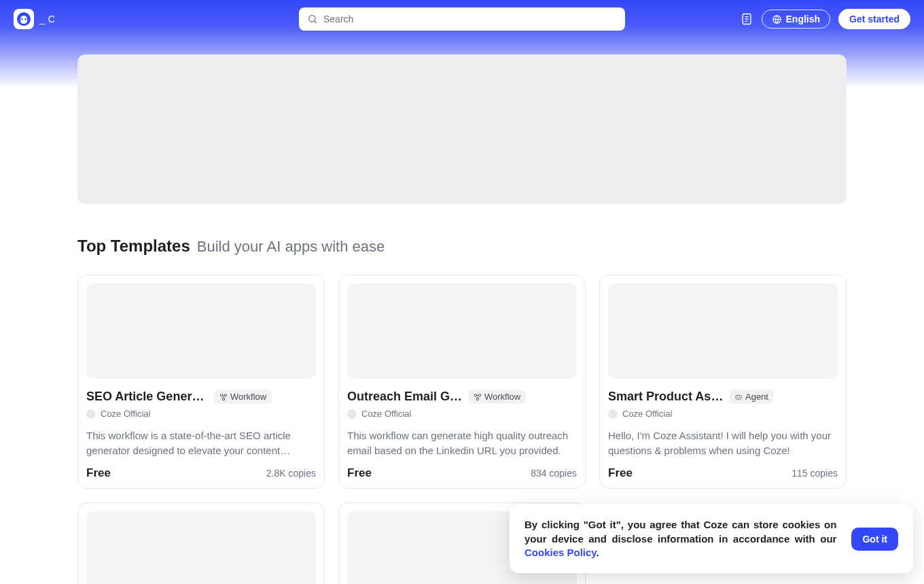 The width and height of the screenshot is (924, 584). Describe the element at coordinates (201, 473) in the screenshot. I see `card-footer: Free 2.8K copies` at that location.